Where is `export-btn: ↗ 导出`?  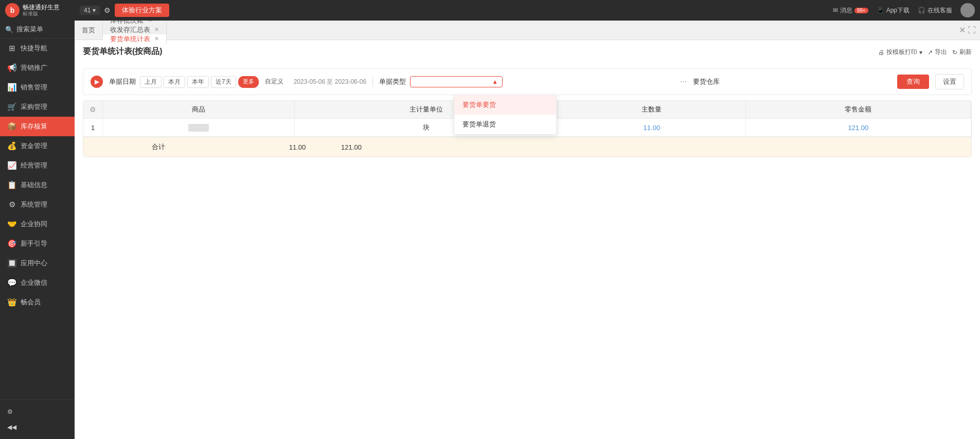
export-btn: ↗ 导出 is located at coordinates (937, 52).